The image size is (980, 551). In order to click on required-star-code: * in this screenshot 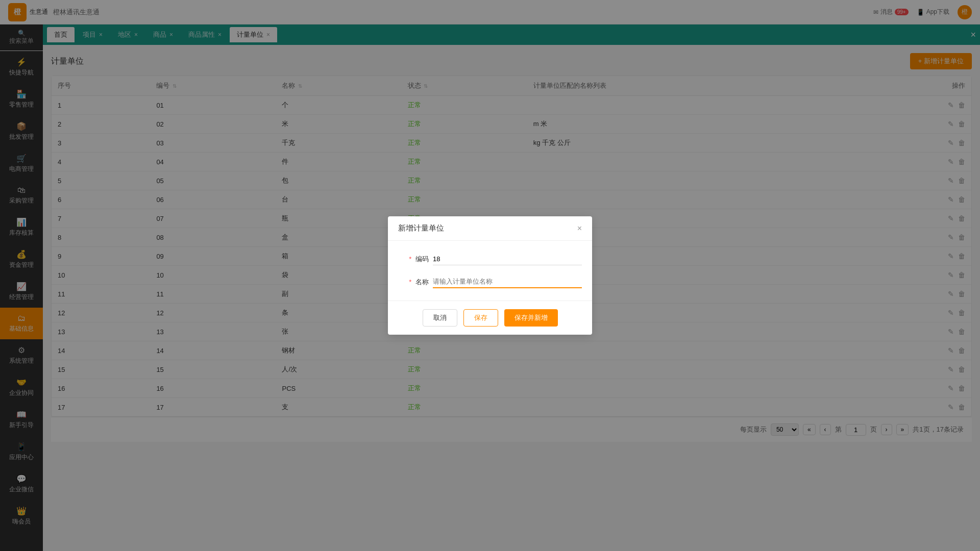, I will do `click(410, 259)`.